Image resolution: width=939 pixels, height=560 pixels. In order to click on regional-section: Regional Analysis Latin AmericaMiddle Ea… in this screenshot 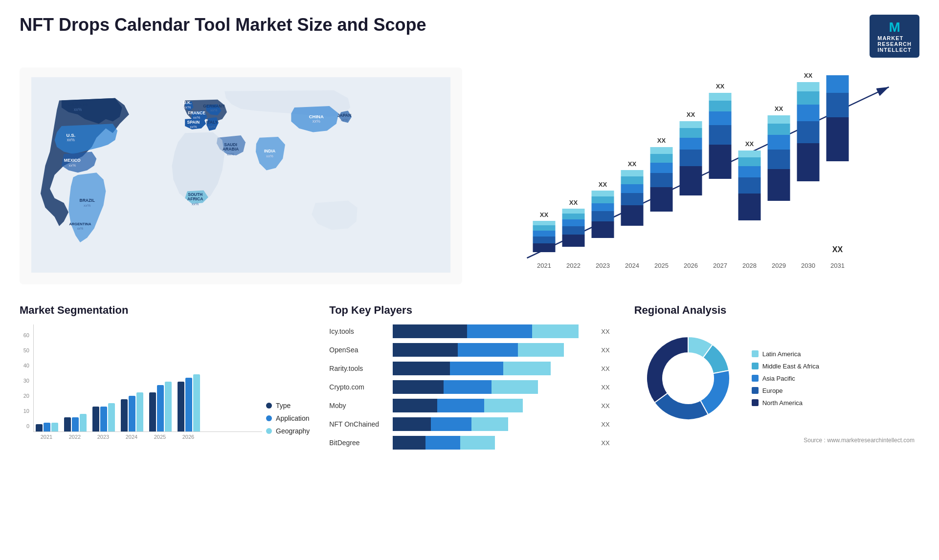, I will do `click(775, 379)`.